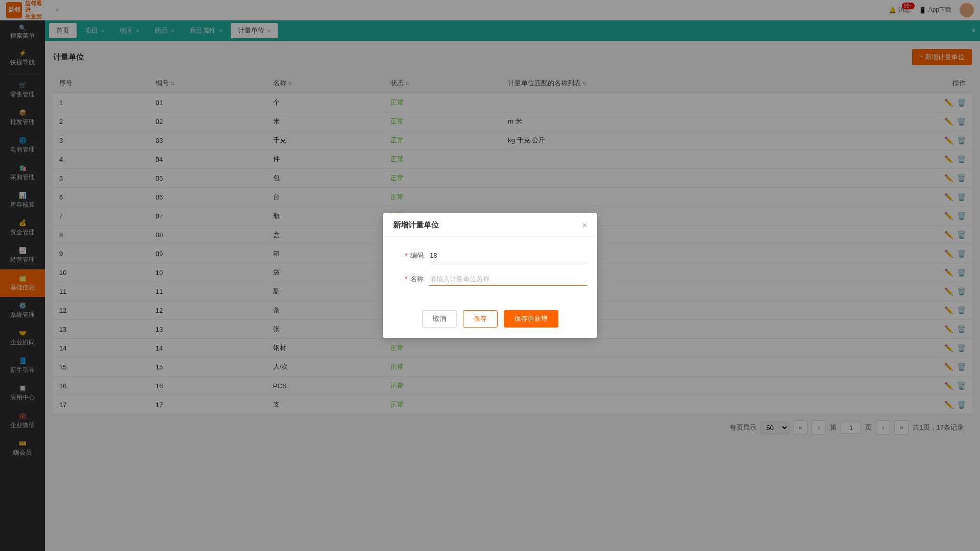  Describe the element at coordinates (406, 279) in the screenshot. I see `required-star-name: *` at that location.